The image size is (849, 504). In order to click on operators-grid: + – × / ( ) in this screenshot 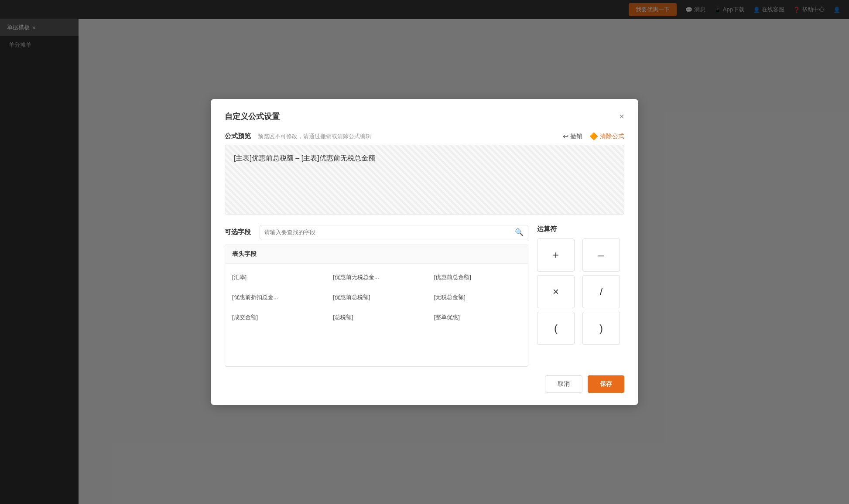, I will do `click(581, 292)`.